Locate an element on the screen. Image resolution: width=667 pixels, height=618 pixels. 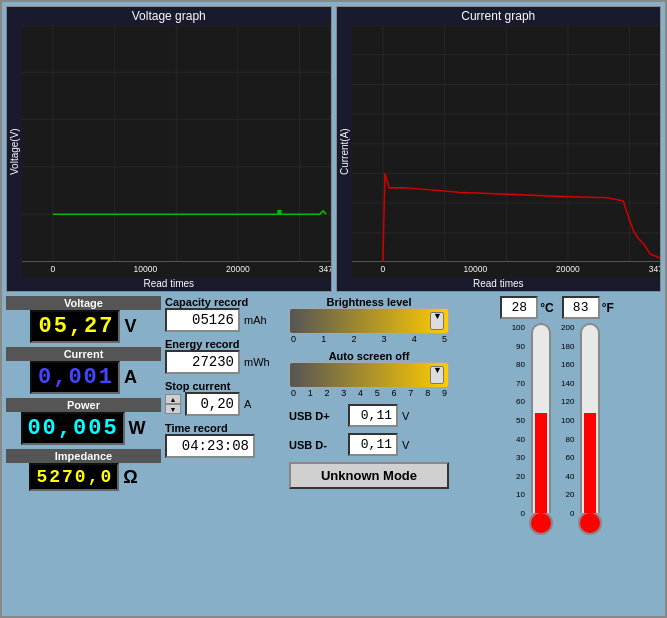
time-row is located at coordinates (225, 446).